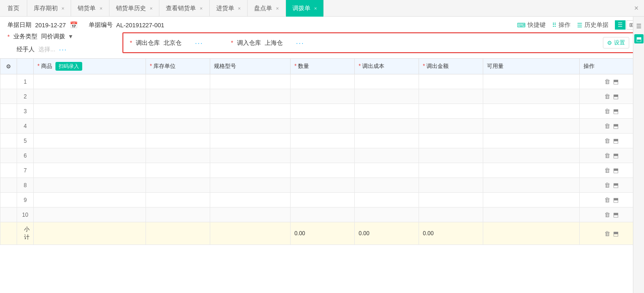 This screenshot has height=293, width=644. Describe the element at coordinates (201, 8) in the screenshot. I see `tab-view-sales-close: ×` at that location.